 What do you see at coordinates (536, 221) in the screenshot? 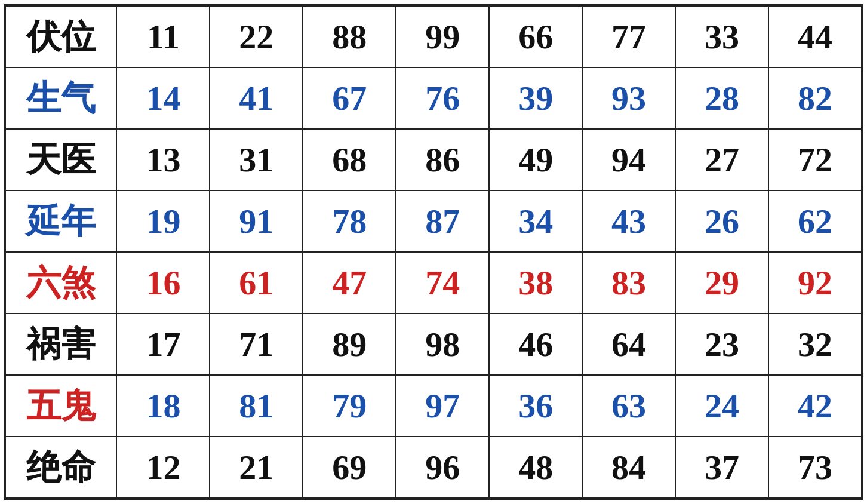
I see `table-cell: 34` at bounding box center [536, 221].